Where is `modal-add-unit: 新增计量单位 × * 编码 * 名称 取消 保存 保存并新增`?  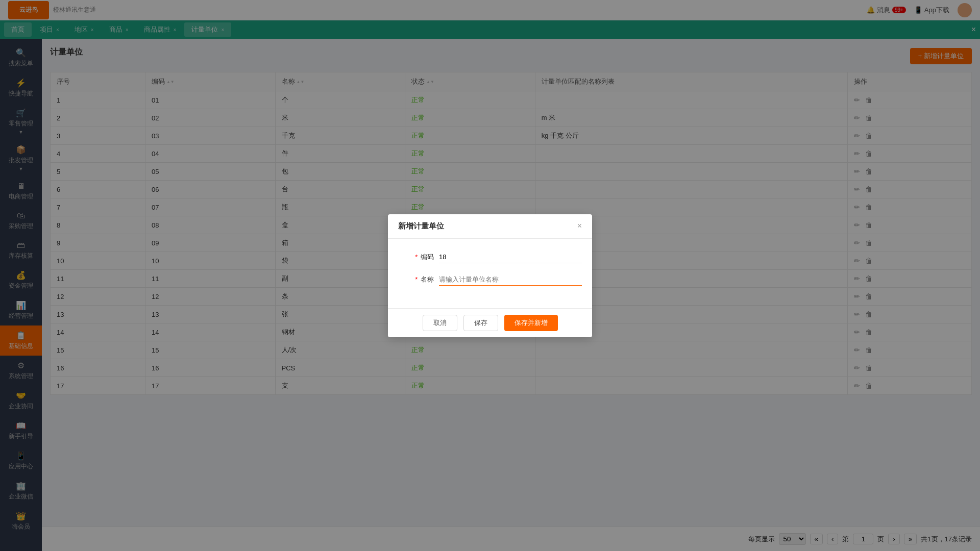 modal-add-unit: 新增计量单位 × * 编码 * 名称 取消 保存 保存并新增 is located at coordinates (490, 276).